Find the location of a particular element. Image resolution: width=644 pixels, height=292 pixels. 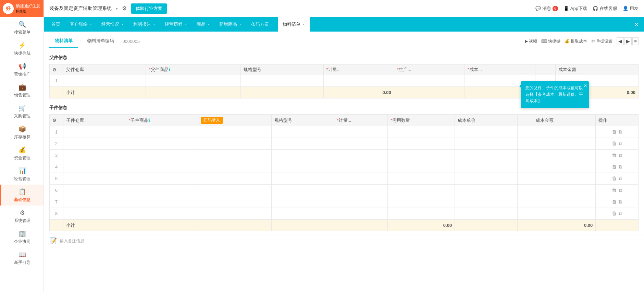

sidebar-item-quicknav: ⚡快捷导航 is located at coordinates (22, 49).